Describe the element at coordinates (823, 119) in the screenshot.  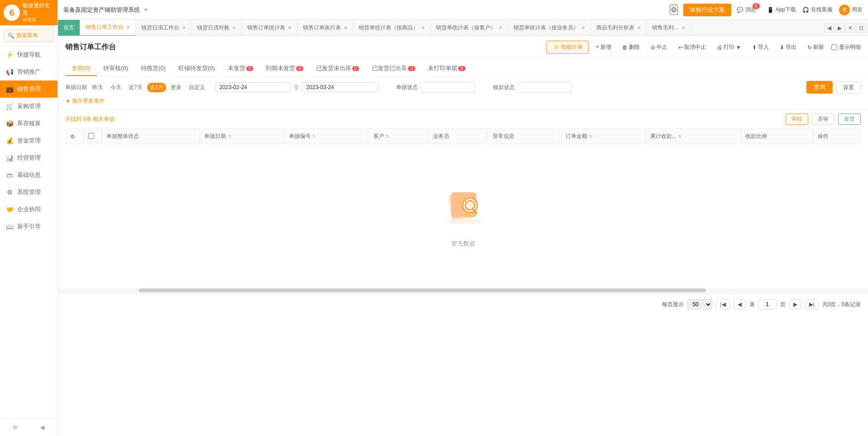
I see `revoke-audit-button: 弃审` at that location.